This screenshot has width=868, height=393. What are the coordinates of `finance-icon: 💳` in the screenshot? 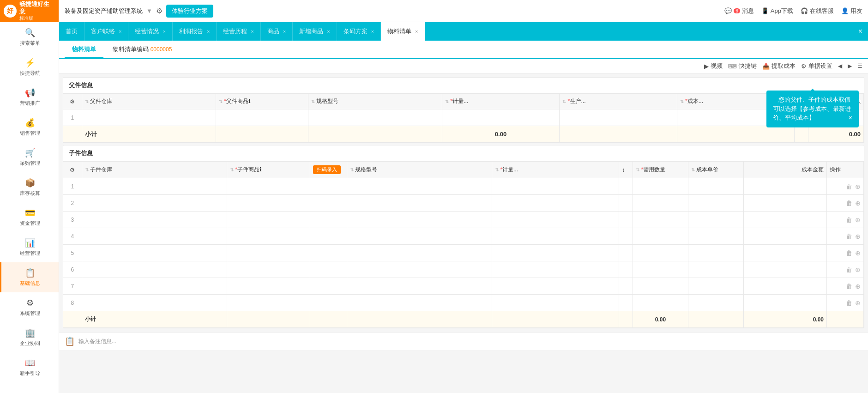 It's located at (30, 213).